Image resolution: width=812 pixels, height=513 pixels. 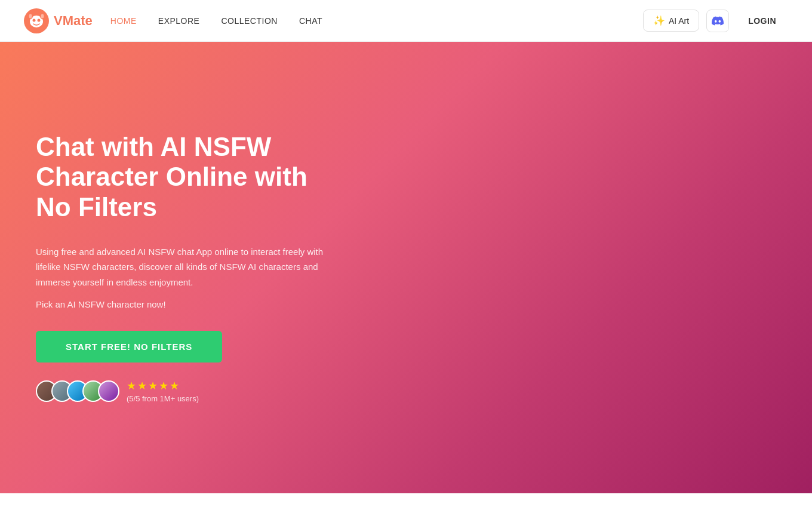 What do you see at coordinates (216, 21) in the screenshot?
I see `nav-links: HOME EXPLORE COLLECTION CHAT` at bounding box center [216, 21].